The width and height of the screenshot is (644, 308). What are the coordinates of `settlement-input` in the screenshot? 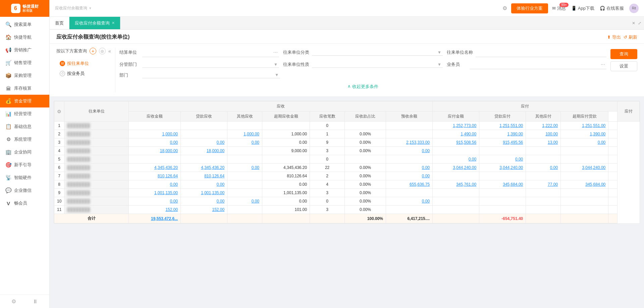 It's located at (209, 52).